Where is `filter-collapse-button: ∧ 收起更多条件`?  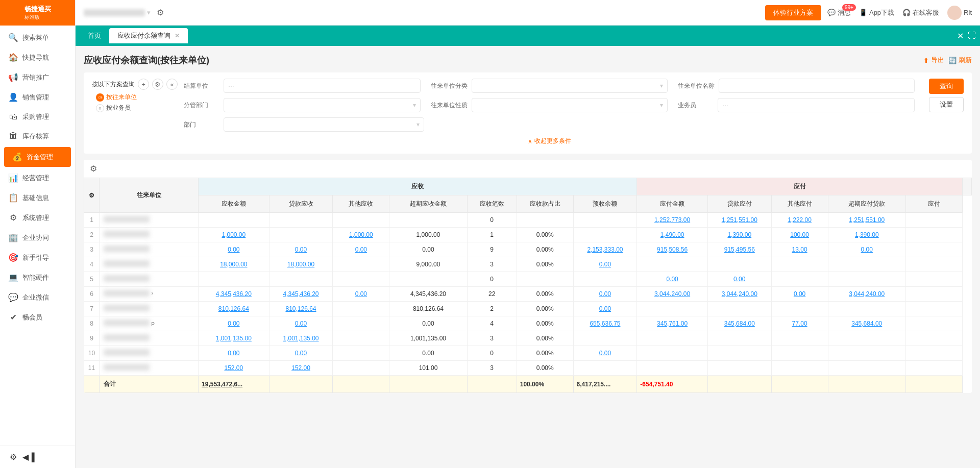 filter-collapse-button: ∧ 收起更多条件 is located at coordinates (549, 141).